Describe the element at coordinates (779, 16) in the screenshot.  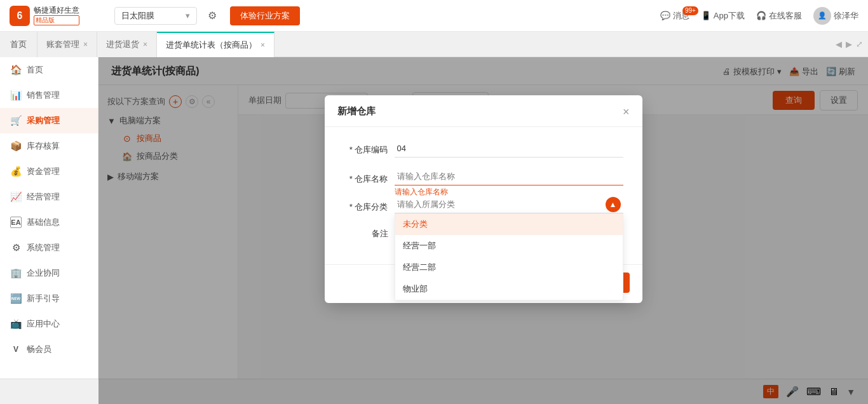
I see `online-service-button: 🎧 在线客服` at that location.